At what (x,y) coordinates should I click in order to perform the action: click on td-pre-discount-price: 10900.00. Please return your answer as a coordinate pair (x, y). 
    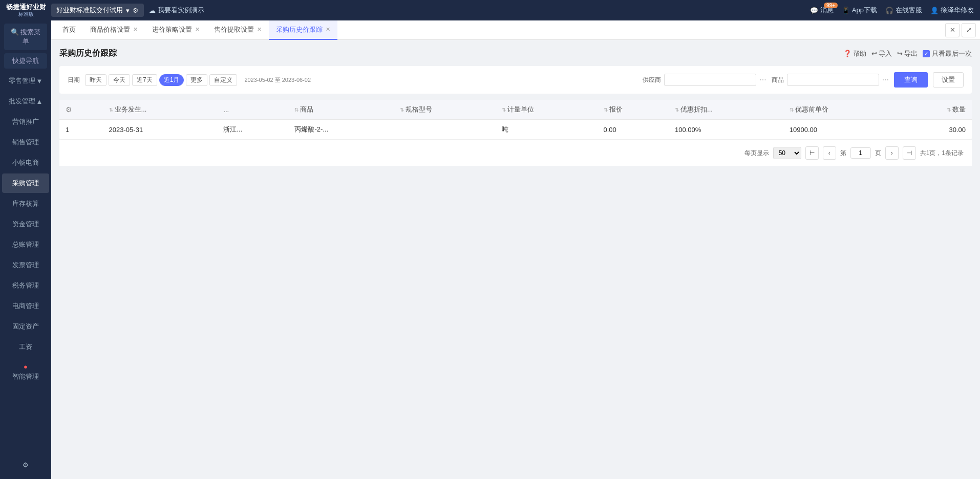
    Looking at the image, I should click on (842, 130).